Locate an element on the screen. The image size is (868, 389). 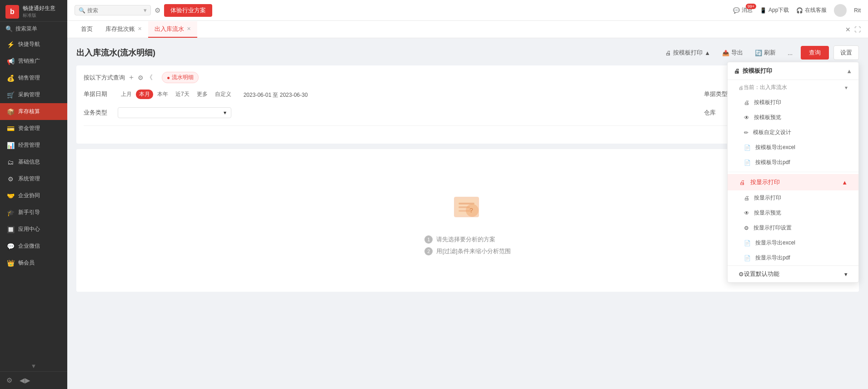
sidebar-item-search: 🔍 搜索菜单 is located at coordinates (34, 29).